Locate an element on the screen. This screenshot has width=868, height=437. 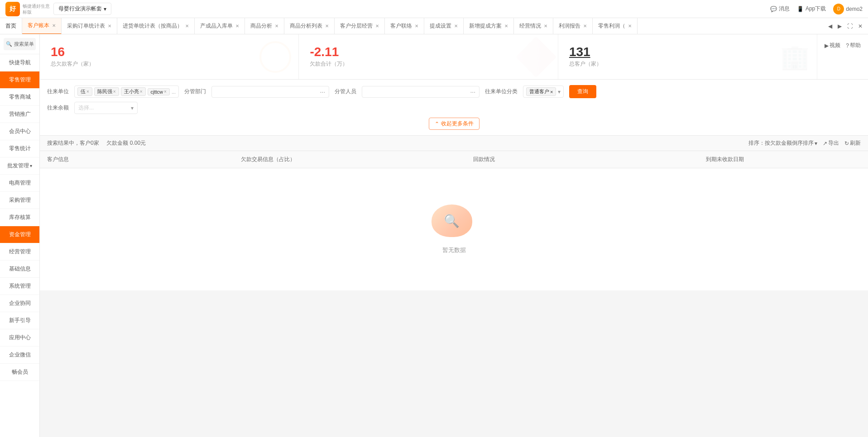
close-tab-business-status: ✕ is located at coordinates (546, 26).